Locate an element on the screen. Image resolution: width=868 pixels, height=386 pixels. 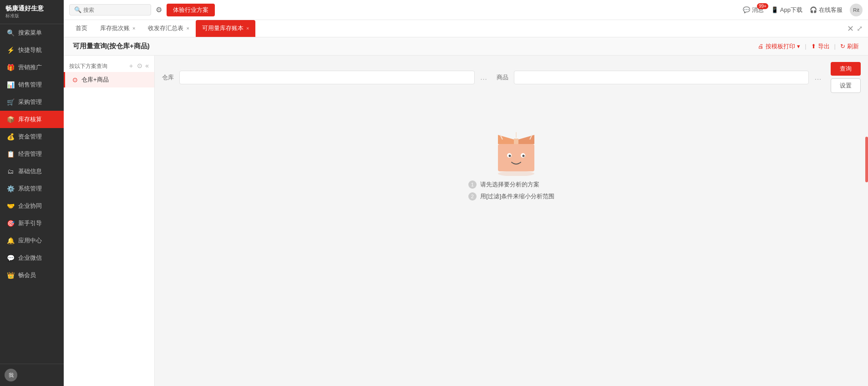
sidebar-label-finance: 资金管理 is located at coordinates (30, 137).